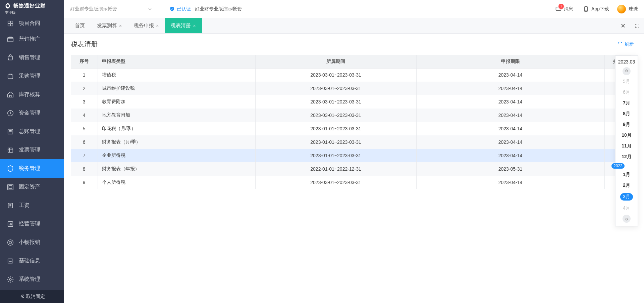 The height and width of the screenshot is (303, 644). I want to click on table-row: 1增值税2023-03-01~2023-03-312023-04-14, so click(351, 75).